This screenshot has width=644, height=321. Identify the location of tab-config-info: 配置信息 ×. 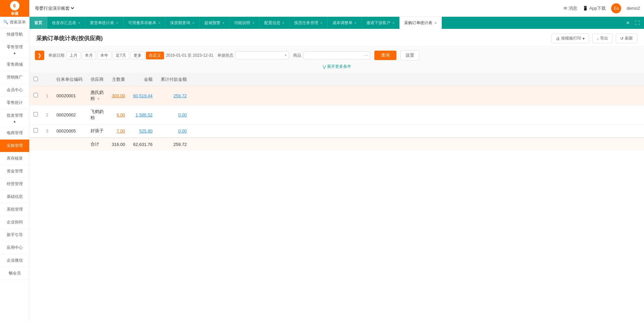
(274, 23).